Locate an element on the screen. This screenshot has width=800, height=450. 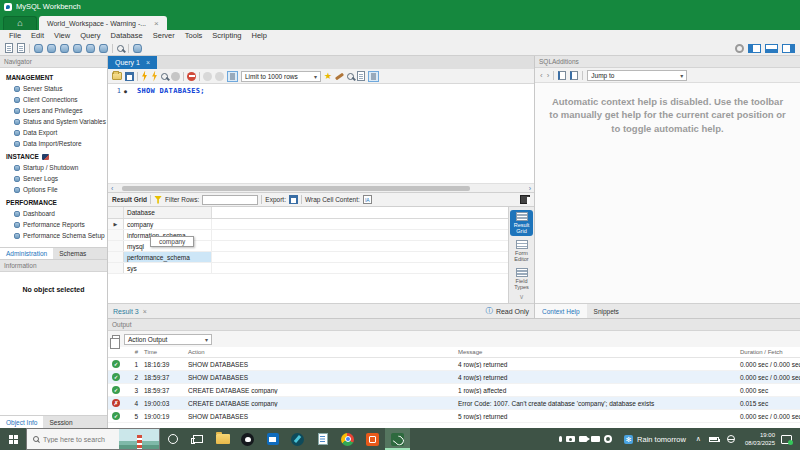
wrap-cell-content-icon: IA is located at coordinates (368, 200).